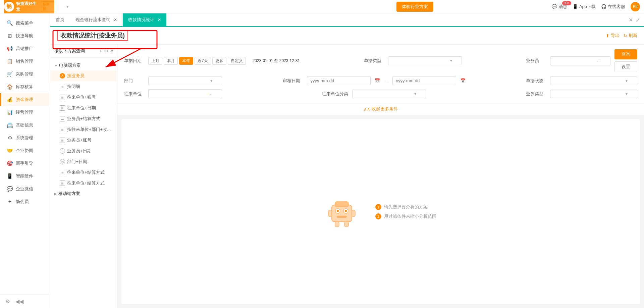 The width and height of the screenshot is (644, 308). I want to click on tree-child-partner-settle2-label: 往来单位+结算方式, so click(86, 183).